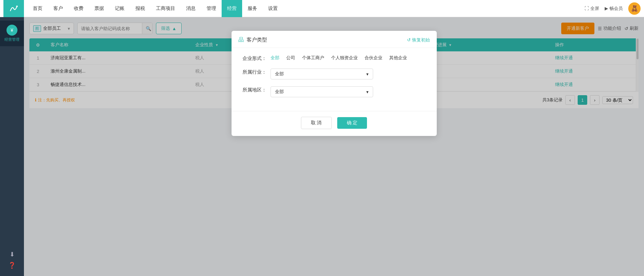 Image resolution: width=644 pixels, height=276 pixels. I want to click on industry-form-row: 所属行业： 全部 ▾, so click(334, 74).